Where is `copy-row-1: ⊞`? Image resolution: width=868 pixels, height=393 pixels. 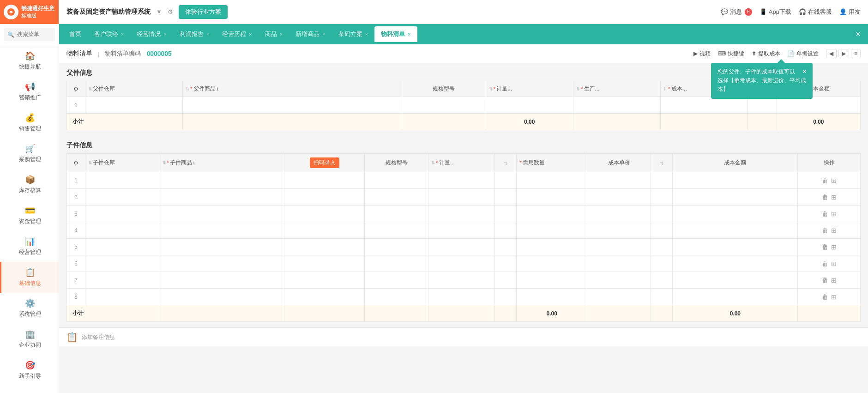 copy-row-1: ⊞ is located at coordinates (834, 197).